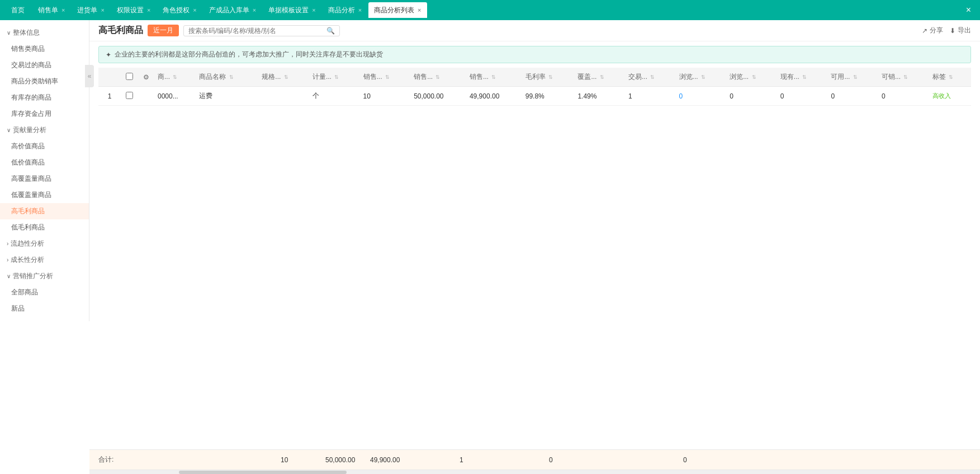 The width and height of the screenshot is (980, 474). I want to click on nav-tab-template: 单据模板设置 ×, so click(292, 10).